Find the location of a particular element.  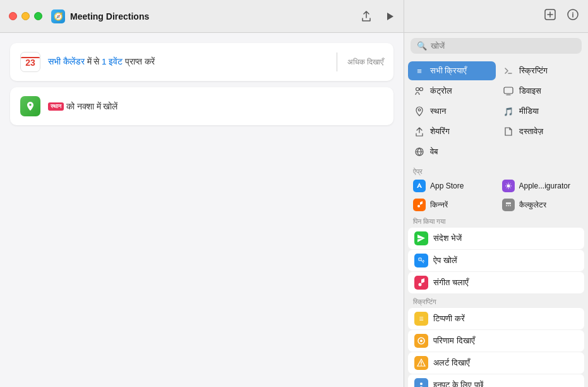

sidebar-item-all-label: सभी क्रियाएँ is located at coordinates (448, 71).